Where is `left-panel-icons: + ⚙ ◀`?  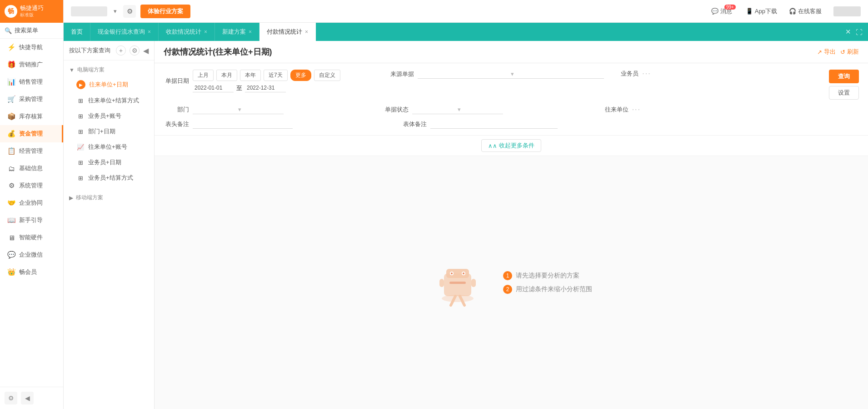
left-panel-icons: + ⚙ ◀ is located at coordinates (132, 50).